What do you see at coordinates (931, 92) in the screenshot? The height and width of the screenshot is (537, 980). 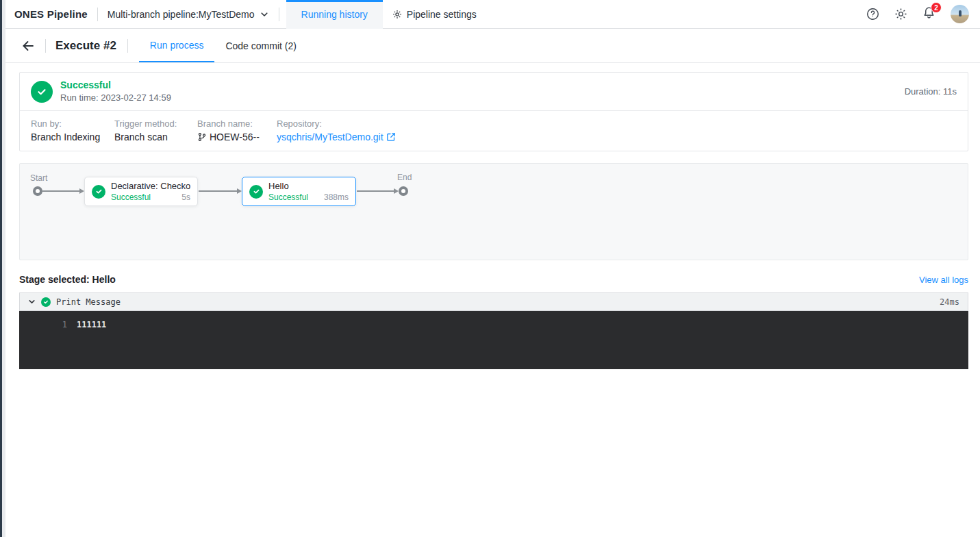 I see `run-duration: Duration: 11s` at bounding box center [931, 92].